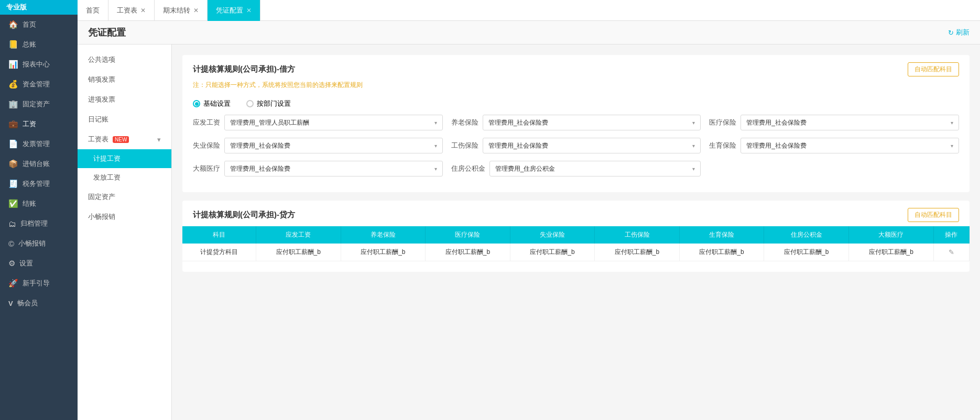  Describe the element at coordinates (181, 10) in the screenshot. I see `tab-period-close: 期末结转 ✕` at that location.